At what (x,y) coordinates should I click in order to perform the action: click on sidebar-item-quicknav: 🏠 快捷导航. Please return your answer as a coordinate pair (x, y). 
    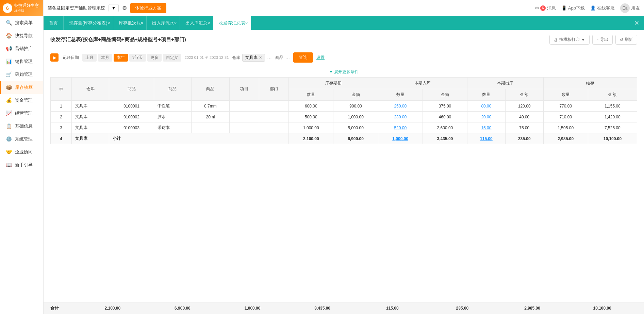
    Looking at the image, I should click on (22, 36).